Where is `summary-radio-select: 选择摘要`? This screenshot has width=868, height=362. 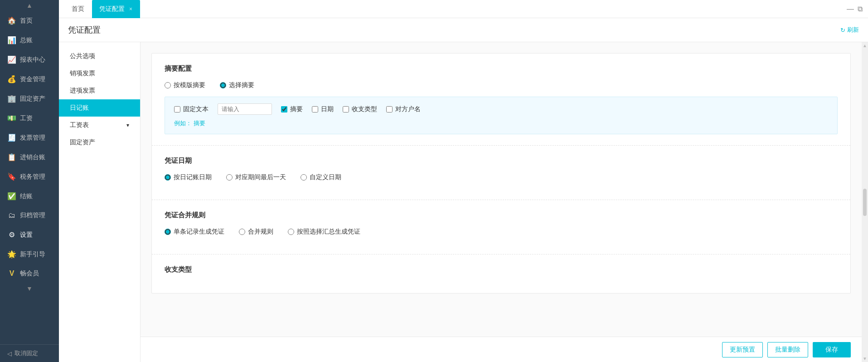 summary-radio-select: 选择摘要 is located at coordinates (237, 85).